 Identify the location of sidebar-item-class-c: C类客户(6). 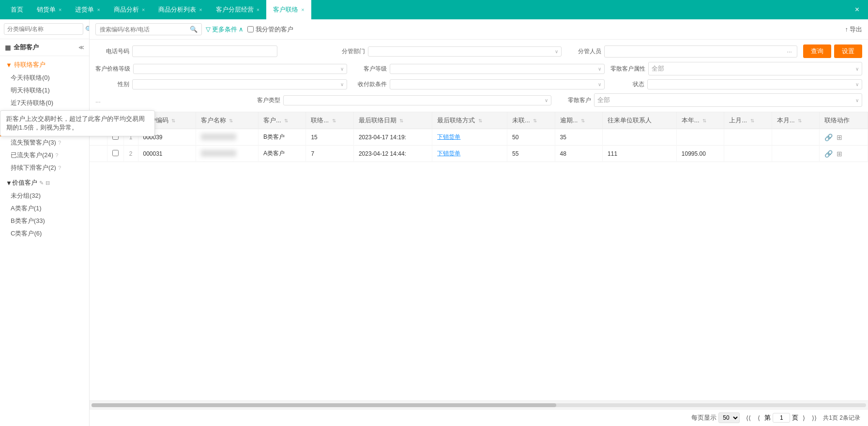
(45, 234).